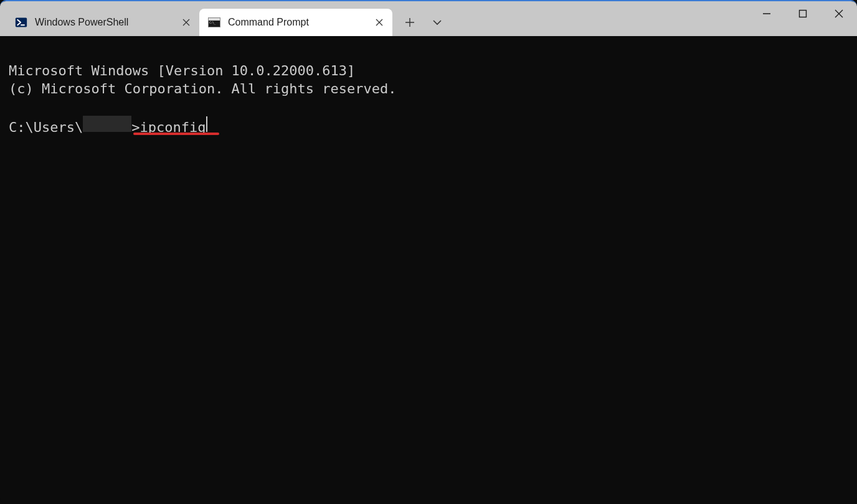  What do you see at coordinates (839, 14) in the screenshot?
I see `close-window-button` at bounding box center [839, 14].